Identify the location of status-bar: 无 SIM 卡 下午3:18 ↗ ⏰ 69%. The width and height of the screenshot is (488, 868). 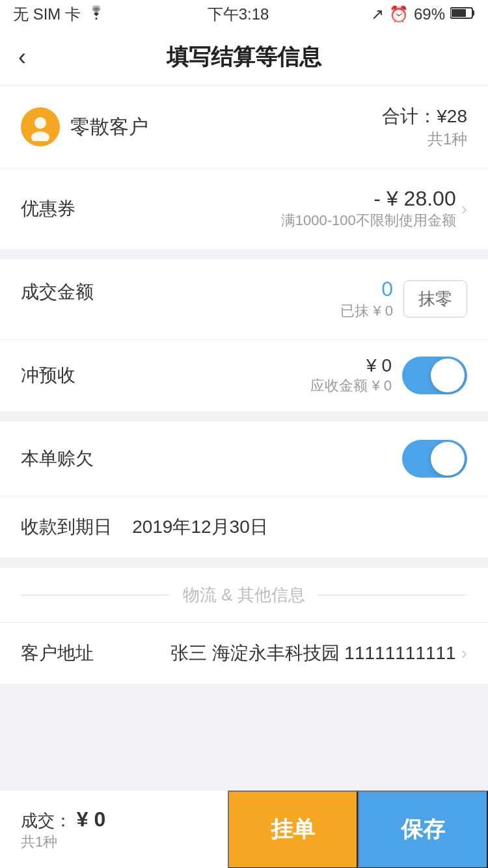
(244, 14).